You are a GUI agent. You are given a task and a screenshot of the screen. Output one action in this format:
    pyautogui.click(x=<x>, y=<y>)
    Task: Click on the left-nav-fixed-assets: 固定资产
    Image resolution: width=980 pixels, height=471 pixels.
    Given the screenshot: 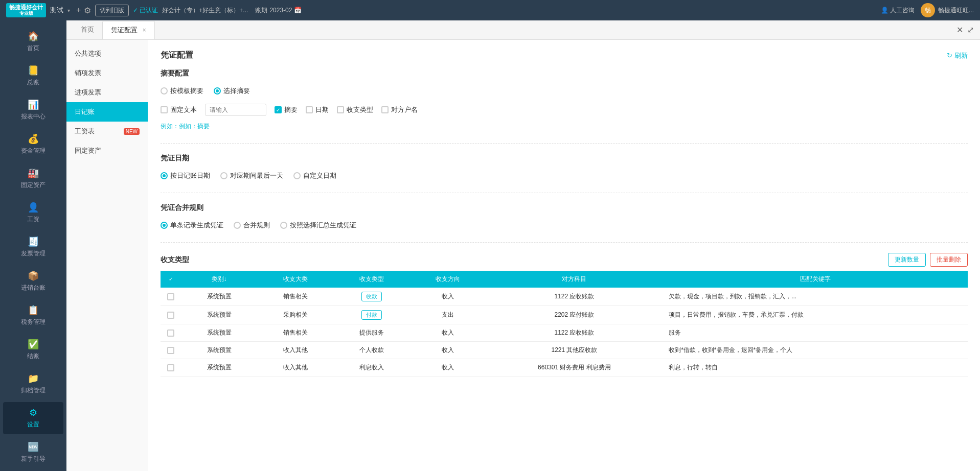 What is the action you would take?
    pyautogui.click(x=107, y=151)
    